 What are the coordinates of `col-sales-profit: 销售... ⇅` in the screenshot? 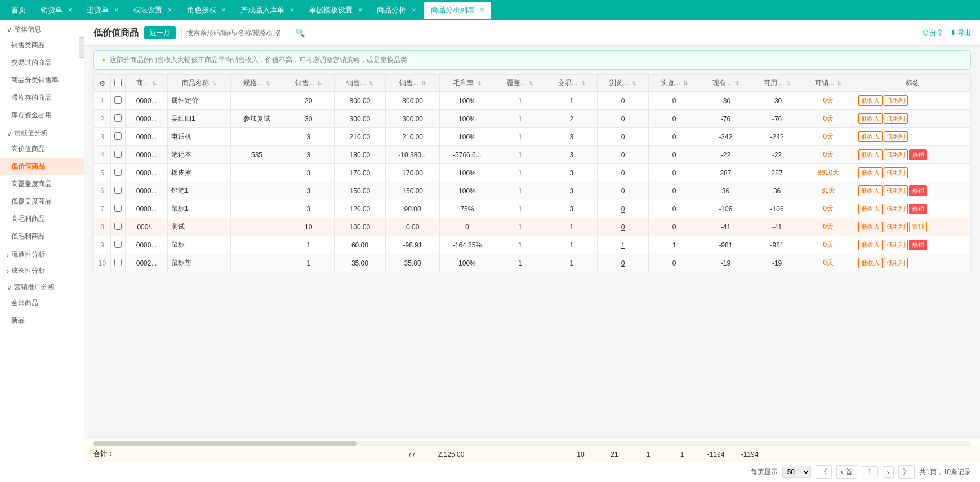 It's located at (413, 83).